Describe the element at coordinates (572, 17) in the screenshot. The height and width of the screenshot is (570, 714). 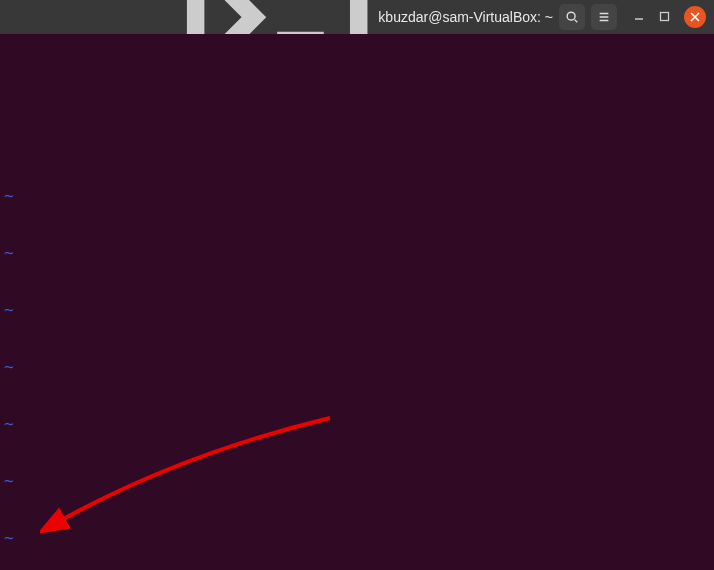
I see `search-icon` at that location.